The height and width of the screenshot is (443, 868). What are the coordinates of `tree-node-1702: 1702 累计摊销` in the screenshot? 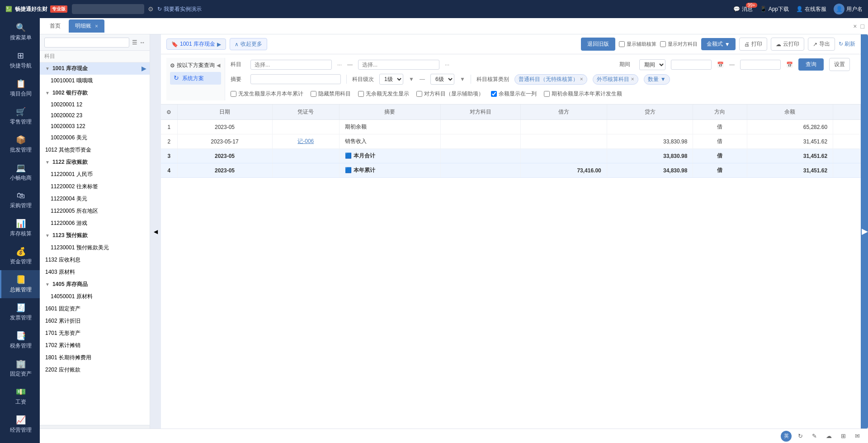 It's located at (95, 346).